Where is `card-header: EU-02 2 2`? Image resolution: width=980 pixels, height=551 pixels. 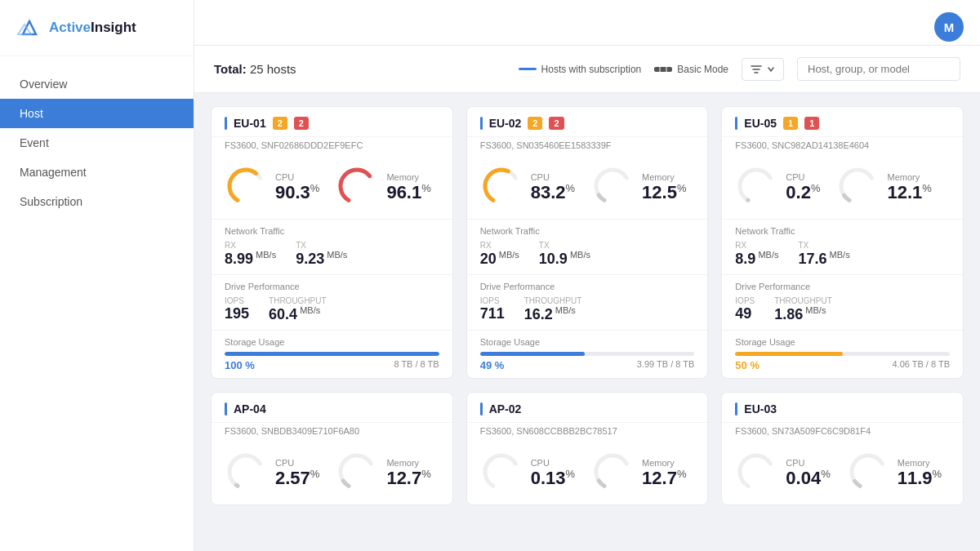 card-header: EU-02 2 2 is located at coordinates (588, 122).